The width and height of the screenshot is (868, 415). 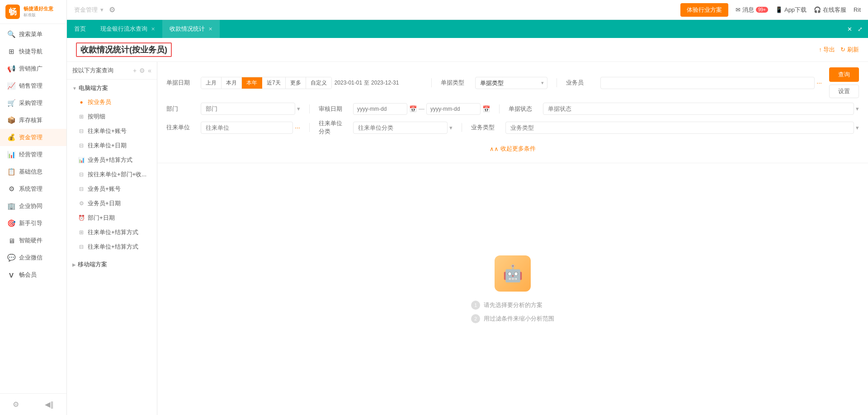 What do you see at coordinates (142, 71) in the screenshot?
I see `scheme-settings-btn: ⚙` at bounding box center [142, 71].